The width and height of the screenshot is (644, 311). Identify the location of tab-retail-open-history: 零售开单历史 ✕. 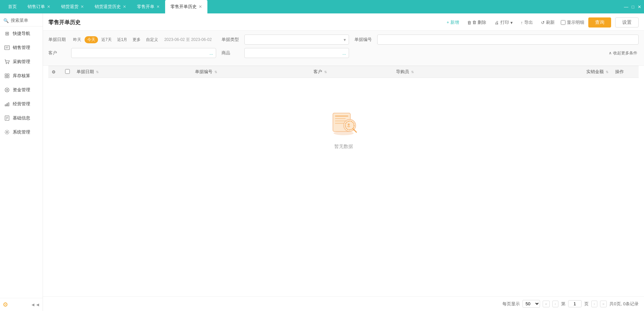
(186, 7).